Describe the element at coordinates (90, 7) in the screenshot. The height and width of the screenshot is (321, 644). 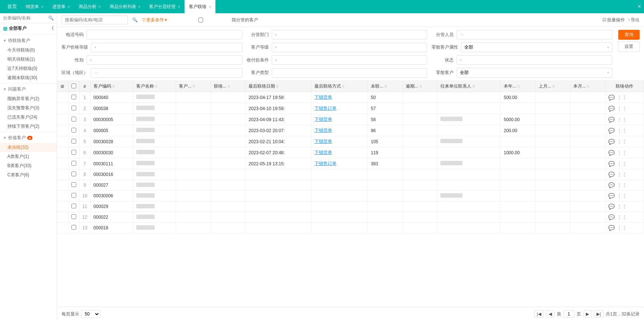
I see `nav-product-analysis: 商品分析 ×` at that location.